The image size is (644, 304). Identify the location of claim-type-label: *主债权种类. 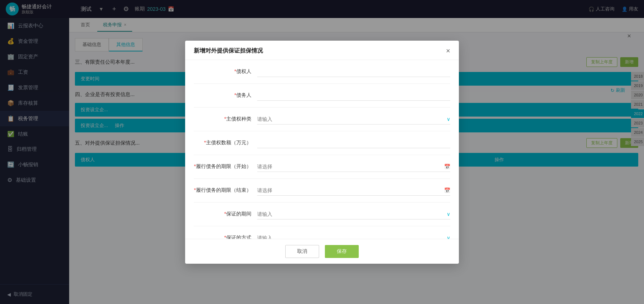
(223, 119).